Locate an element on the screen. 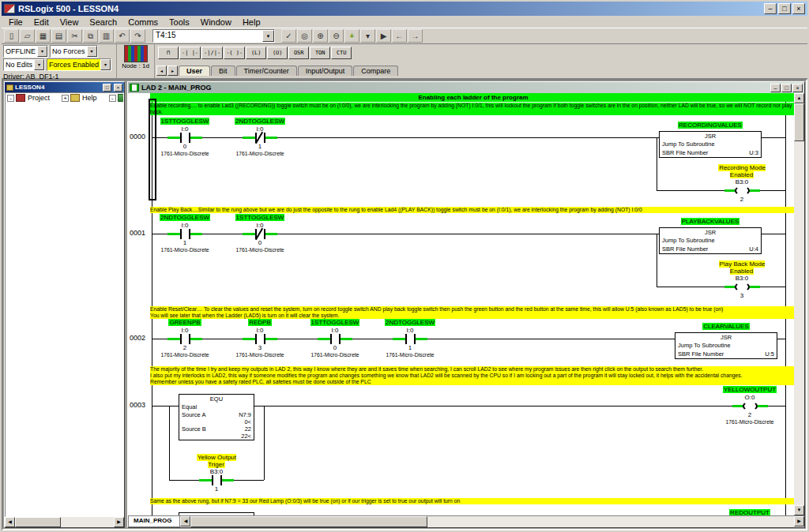 The height and width of the screenshot is (532, 809). ladder-maximize-button: □ is located at coordinates (787, 88).